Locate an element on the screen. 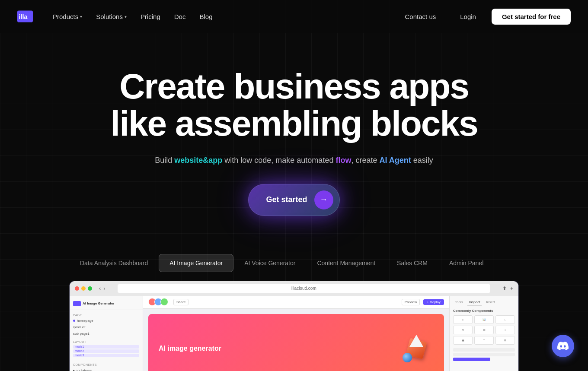  browser-dot-close is located at coordinates (77, 289).